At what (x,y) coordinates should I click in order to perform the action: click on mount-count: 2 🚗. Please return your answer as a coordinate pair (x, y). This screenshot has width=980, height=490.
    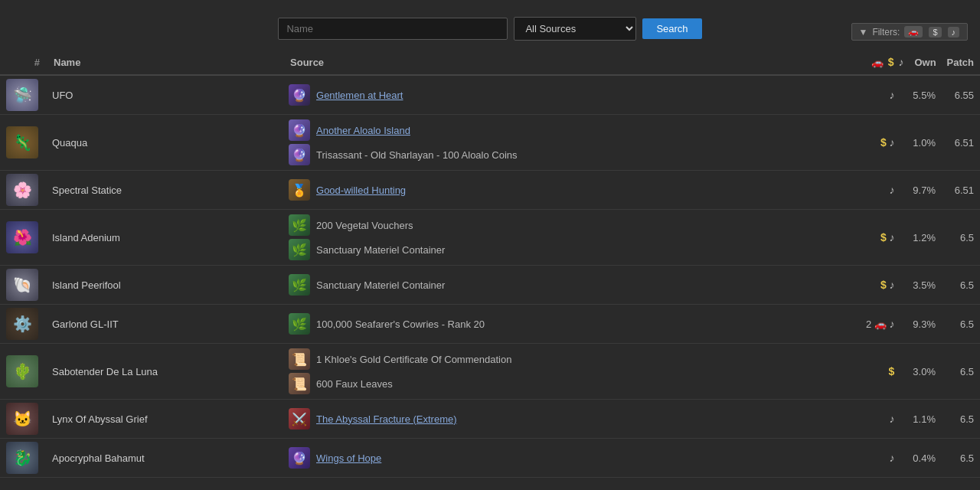
    Looking at the image, I should click on (876, 325).